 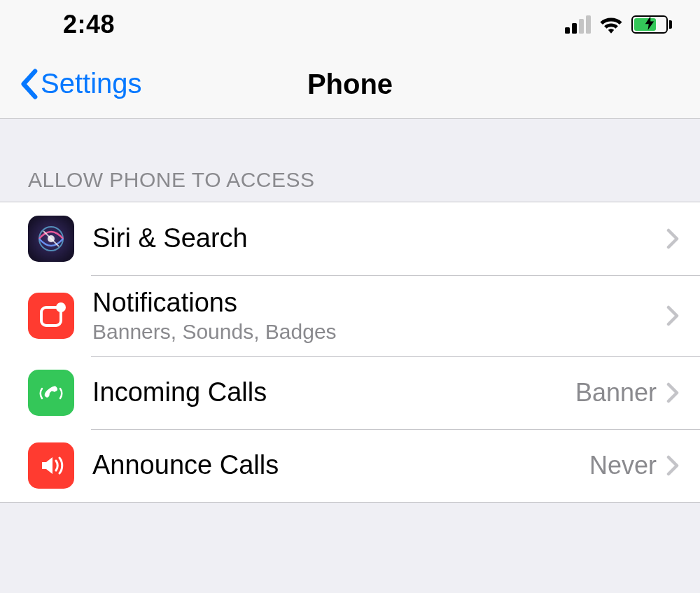 I want to click on row-value: Never, so click(x=623, y=466).